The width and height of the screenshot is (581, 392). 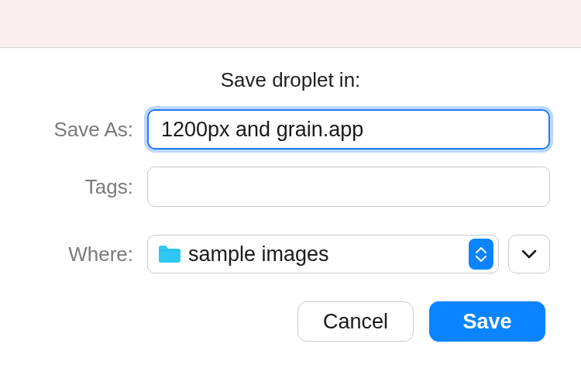 What do you see at coordinates (290, 81) in the screenshot?
I see `dialog-title: Save droplet in:` at bounding box center [290, 81].